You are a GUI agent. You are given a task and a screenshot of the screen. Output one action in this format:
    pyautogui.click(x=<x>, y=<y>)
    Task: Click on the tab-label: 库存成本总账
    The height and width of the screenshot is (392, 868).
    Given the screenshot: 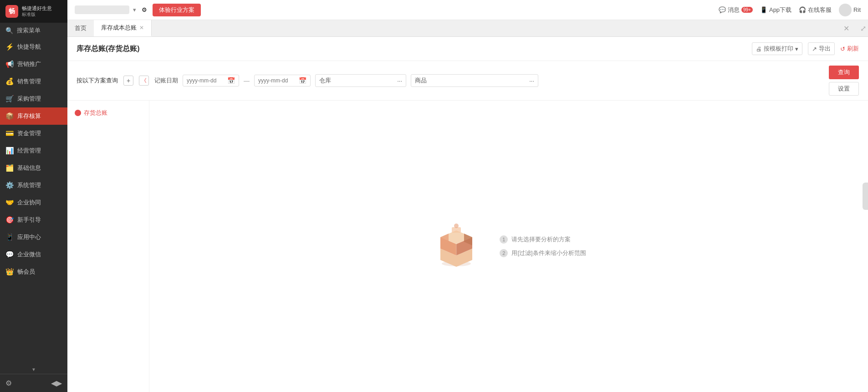 What is the action you would take?
    pyautogui.click(x=119, y=28)
    